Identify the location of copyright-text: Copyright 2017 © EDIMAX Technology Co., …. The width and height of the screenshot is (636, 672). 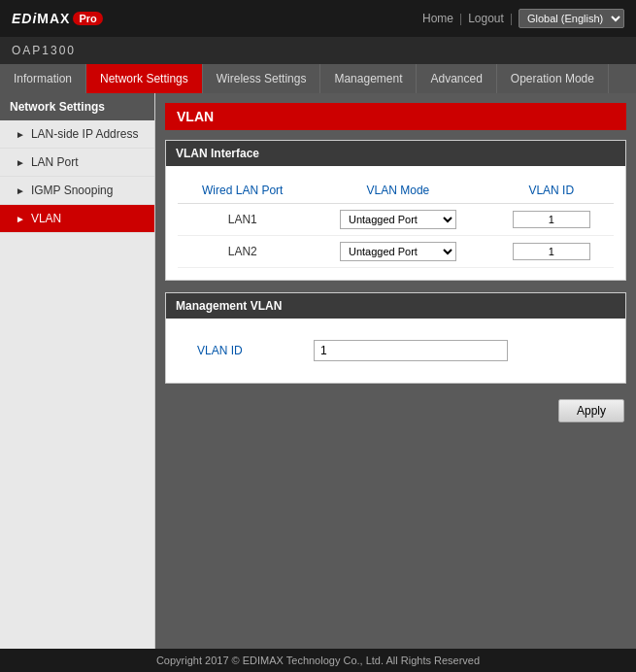
(318, 660).